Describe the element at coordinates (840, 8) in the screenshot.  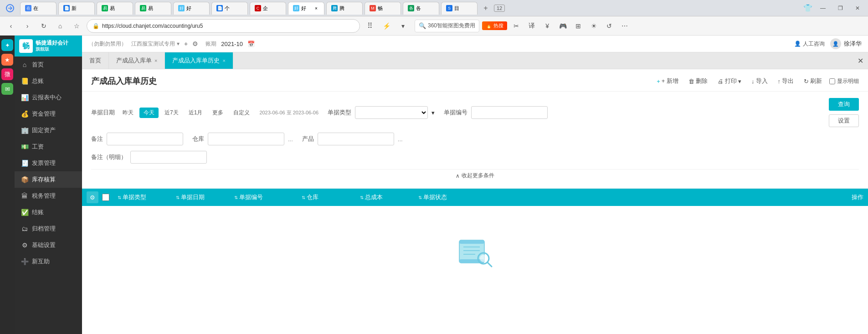
I see `maximize-button: ❐` at that location.